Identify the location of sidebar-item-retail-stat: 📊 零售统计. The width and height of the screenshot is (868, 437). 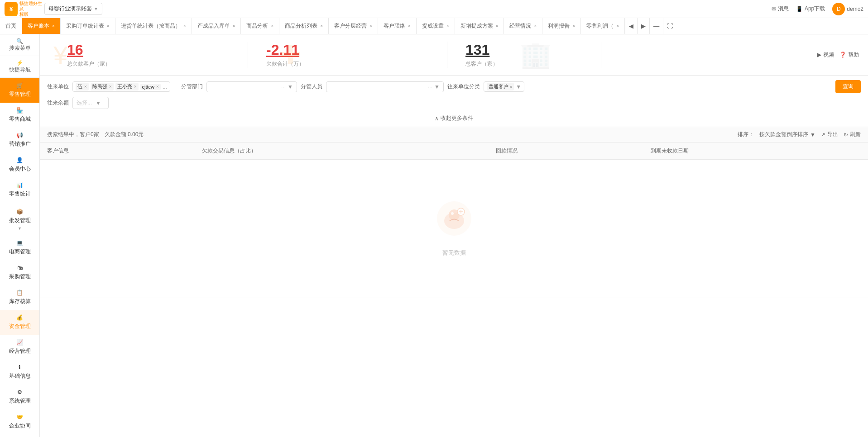
(20, 190).